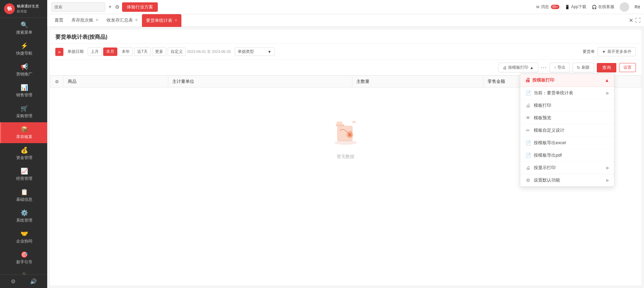 This screenshot has height=288, width=644. What do you see at coordinates (176, 20) in the screenshot?
I see `tab-close-order-stats: ✕` at bounding box center [176, 20].